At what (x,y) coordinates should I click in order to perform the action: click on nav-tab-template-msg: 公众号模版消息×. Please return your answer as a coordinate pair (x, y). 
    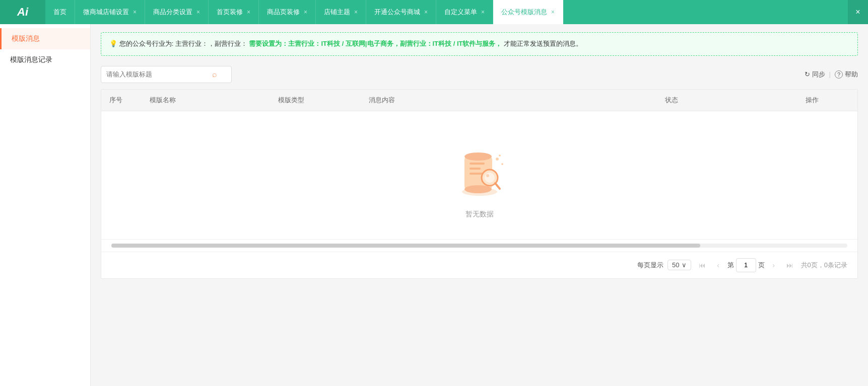
    Looking at the image, I should click on (528, 12).